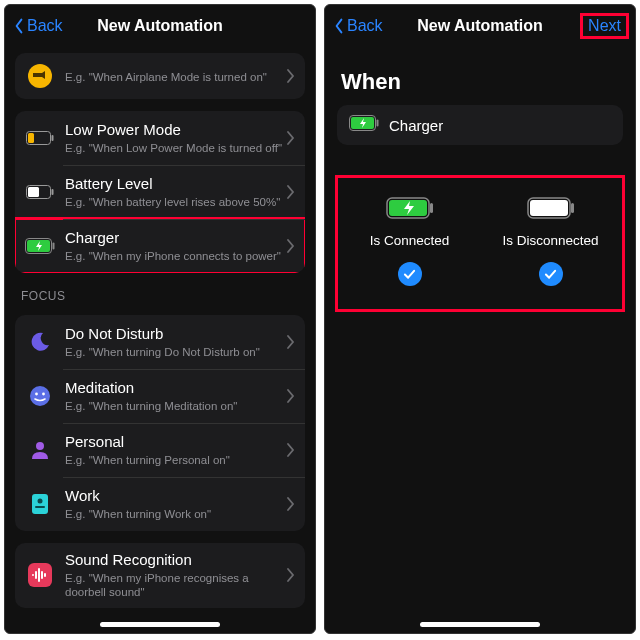  What do you see at coordinates (160, 76) in the screenshot?
I see `trigger-row-airplane: E.g. "When Airplane Mode is turned on"` at bounding box center [160, 76].